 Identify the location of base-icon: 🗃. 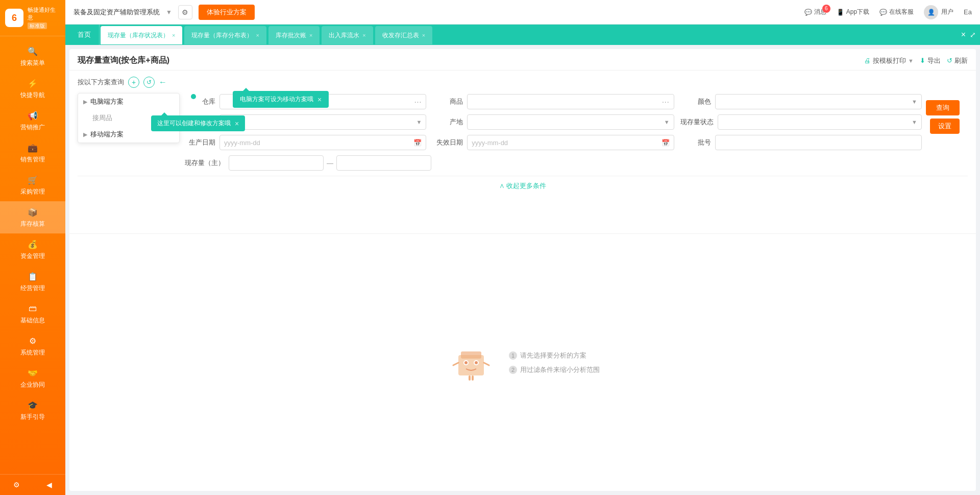
(33, 309).